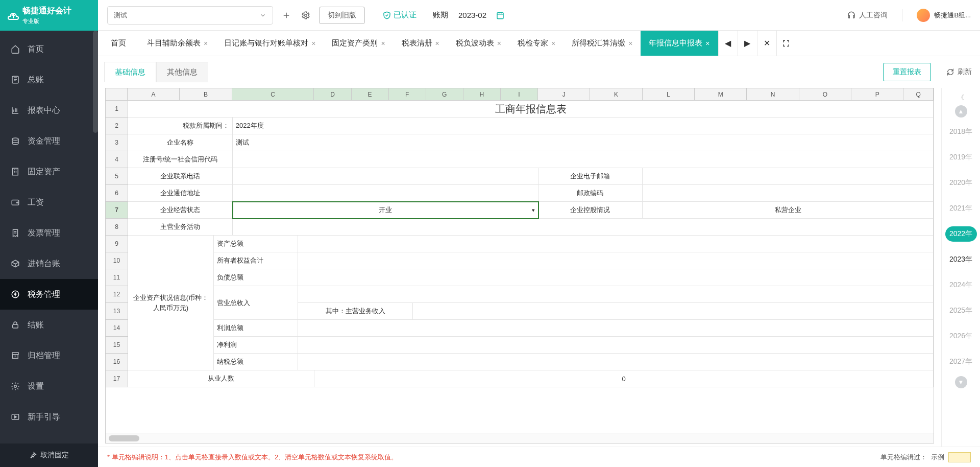 This screenshot has height=467, width=980. Describe the element at coordinates (358, 43) in the screenshot. I see `tab-item: 固定资产类别×` at that location.